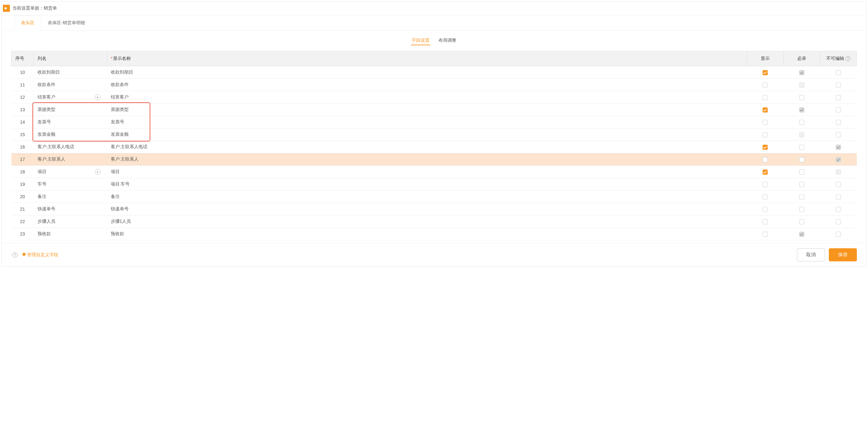 The width and height of the screenshot is (868, 429). Describe the element at coordinates (434, 135) in the screenshot. I see `table-row: 15发票金额发票金额` at that location.